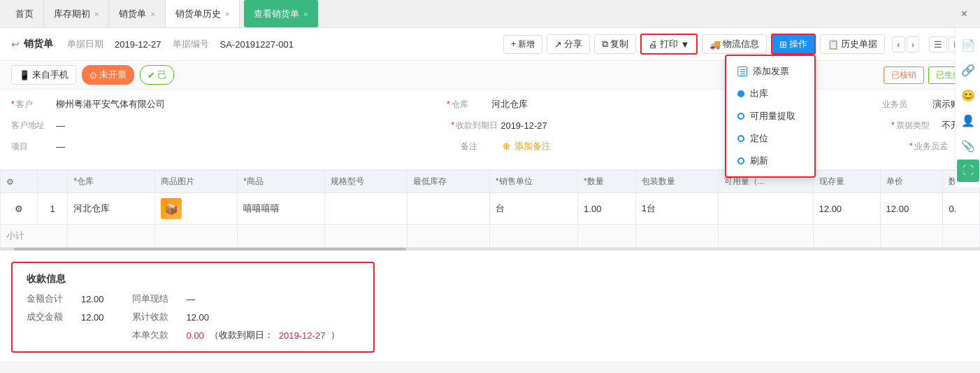  What do you see at coordinates (231, 126) in the screenshot?
I see `address-field: 客户地址 —` at bounding box center [231, 126].